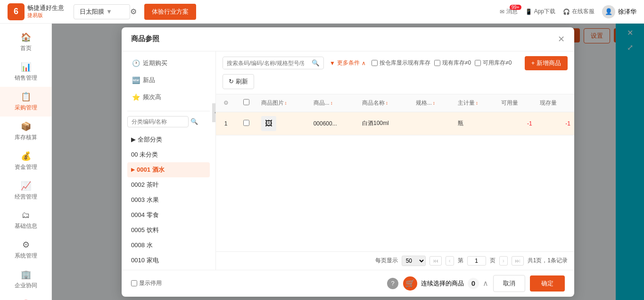  I want to click on app-download-item: 📱 App下载, so click(540, 11).